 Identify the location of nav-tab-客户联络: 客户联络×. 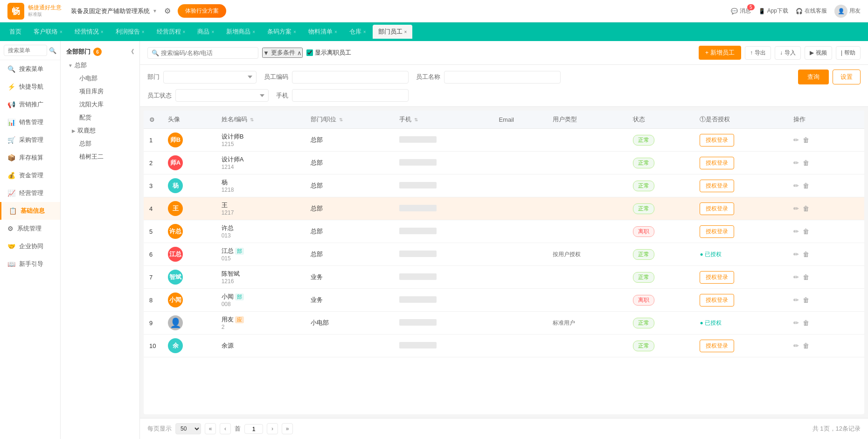
(48, 32).